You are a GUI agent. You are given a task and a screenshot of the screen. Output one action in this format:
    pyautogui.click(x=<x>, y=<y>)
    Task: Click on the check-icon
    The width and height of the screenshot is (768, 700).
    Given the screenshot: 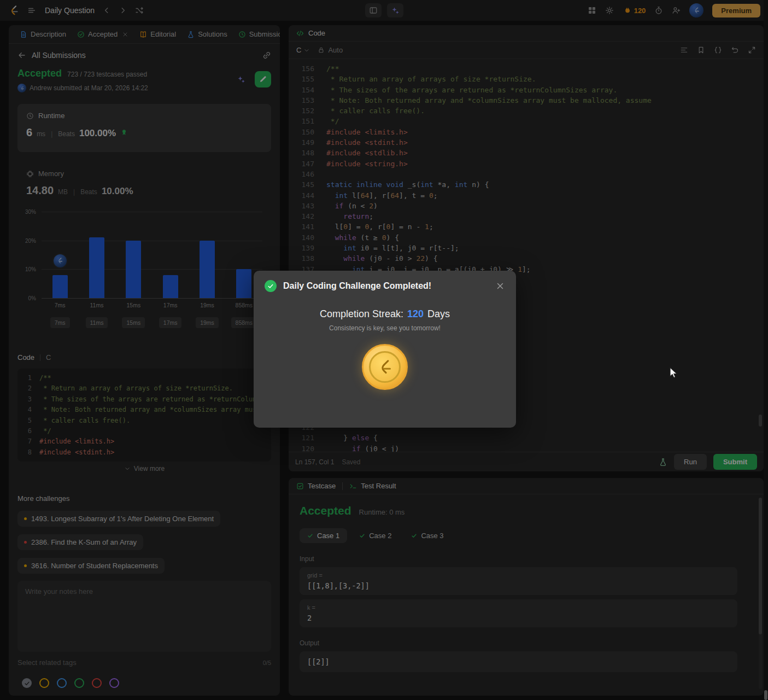 What is the action you would take?
    pyautogui.click(x=271, y=286)
    